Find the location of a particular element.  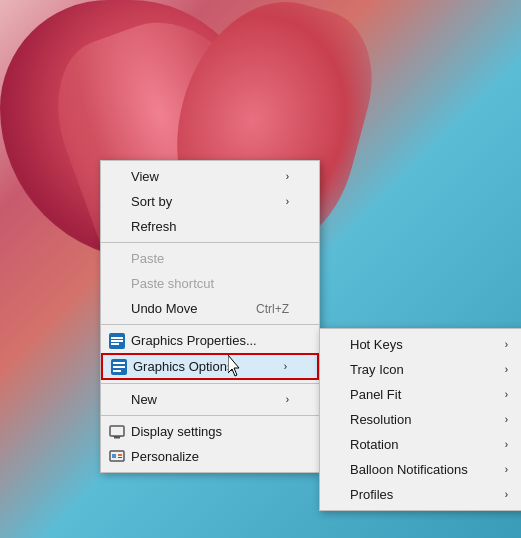

rotation-label: Rotation is located at coordinates (374, 444).